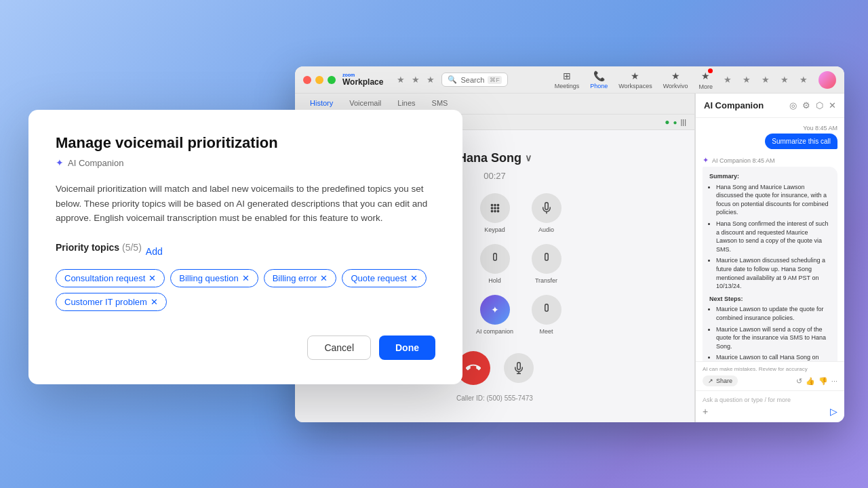 This screenshot has width=868, height=488. What do you see at coordinates (802, 141) in the screenshot?
I see `user-message-bubble: Summarize this call` at bounding box center [802, 141].